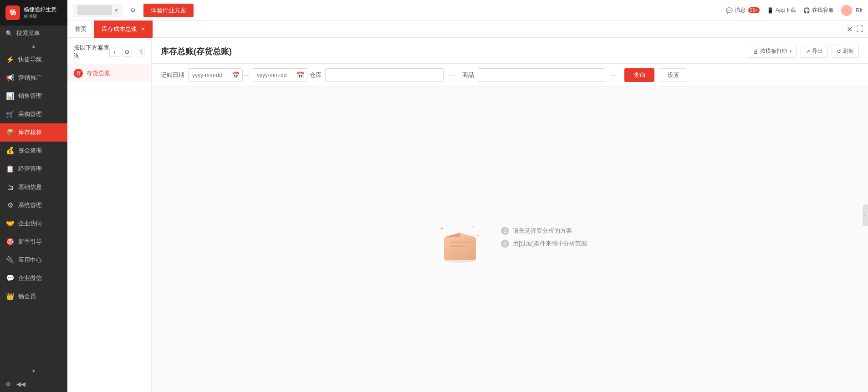  Describe the element at coordinates (852, 10) in the screenshot. I see `user-profile-btn: Rit` at that location.